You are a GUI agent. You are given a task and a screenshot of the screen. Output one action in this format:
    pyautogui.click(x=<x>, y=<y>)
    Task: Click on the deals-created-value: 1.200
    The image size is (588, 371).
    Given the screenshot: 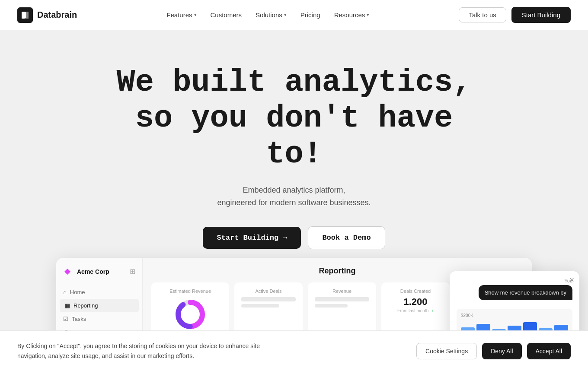 What is the action you would take?
    pyautogui.click(x=415, y=302)
    